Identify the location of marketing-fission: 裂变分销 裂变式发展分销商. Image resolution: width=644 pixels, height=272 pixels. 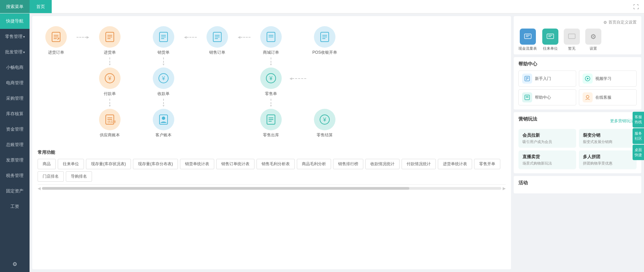
(608, 138).